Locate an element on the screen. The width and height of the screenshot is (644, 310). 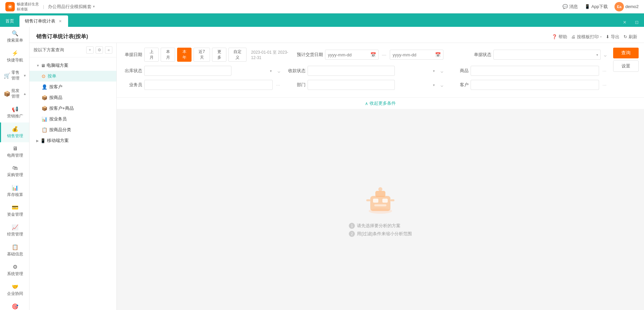
collapse-panel-btn: « is located at coordinates (109, 50).